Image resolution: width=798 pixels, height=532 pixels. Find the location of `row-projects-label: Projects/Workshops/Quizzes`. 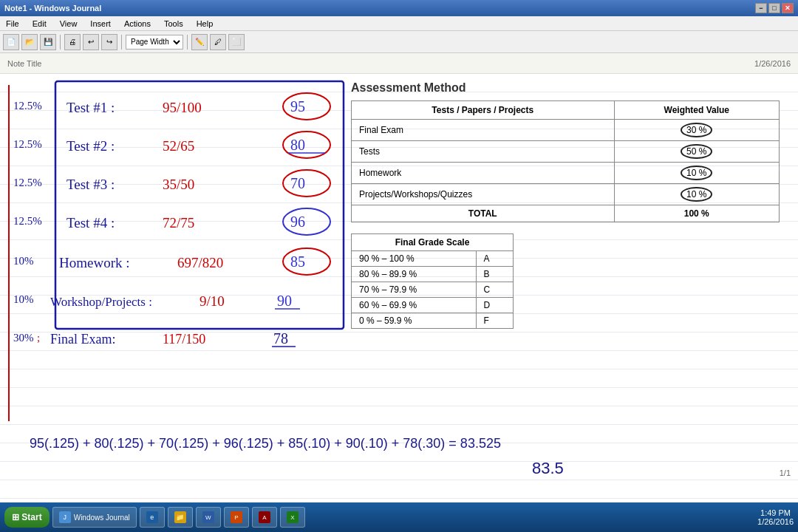

row-projects-label: Projects/Workshops/Quizzes is located at coordinates (483, 195).